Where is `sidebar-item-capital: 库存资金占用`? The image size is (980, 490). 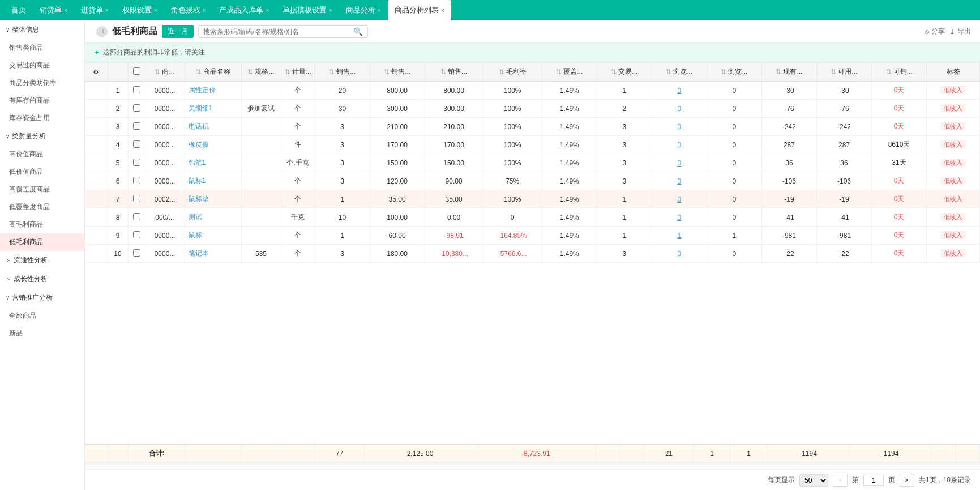 sidebar-item-capital: 库存资金占用 is located at coordinates (42, 118).